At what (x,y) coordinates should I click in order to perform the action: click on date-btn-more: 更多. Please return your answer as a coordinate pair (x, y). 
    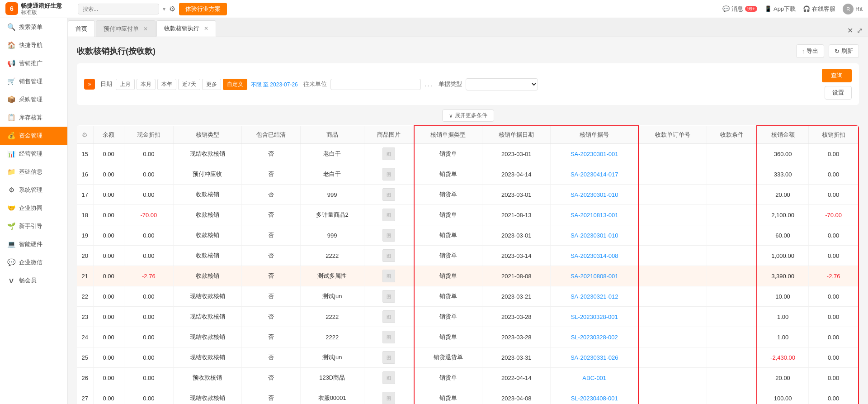
    Looking at the image, I should click on (212, 84).